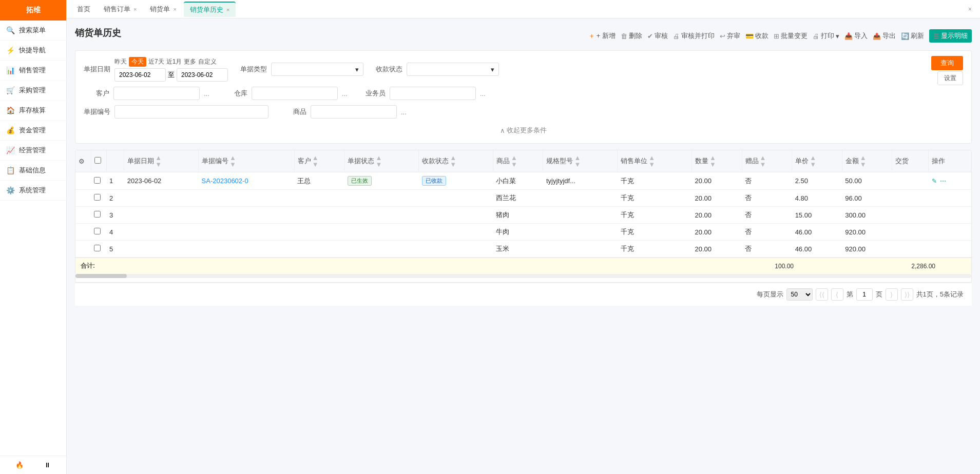 The width and height of the screenshot is (980, 474). Describe the element at coordinates (175, 62) in the screenshot. I see `shortcut-month: 近1月` at that location.